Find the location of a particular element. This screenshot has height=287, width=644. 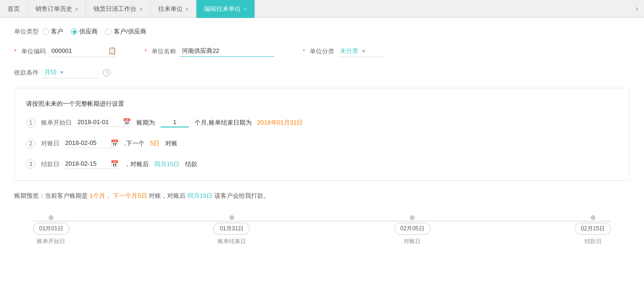

reconcile-date-input is located at coordinates (86, 143).